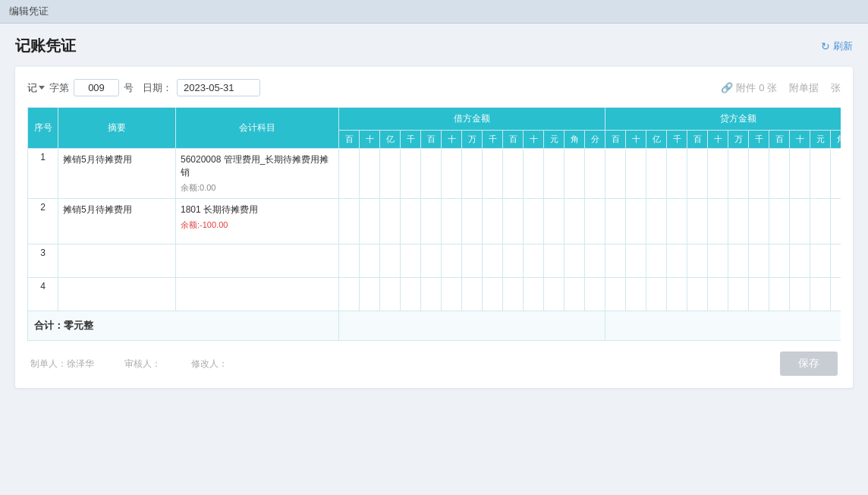 The image size is (868, 495). I want to click on date-input, so click(219, 88).